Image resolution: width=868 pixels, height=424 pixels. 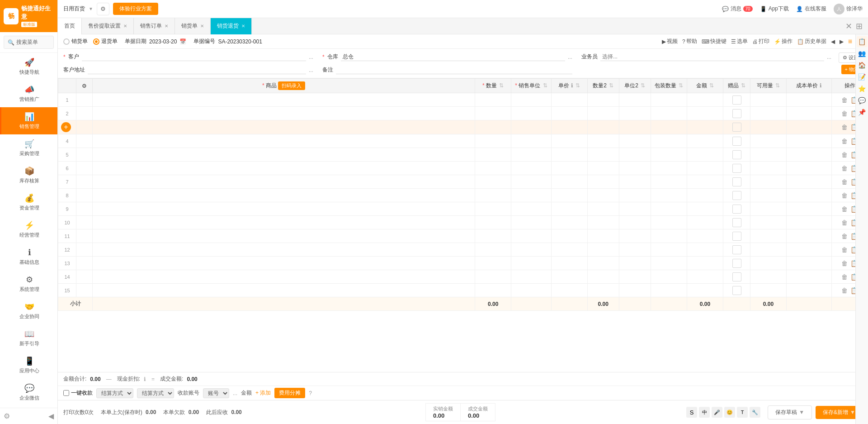 I want to click on mic-icon: 🎤, so click(x=717, y=412).